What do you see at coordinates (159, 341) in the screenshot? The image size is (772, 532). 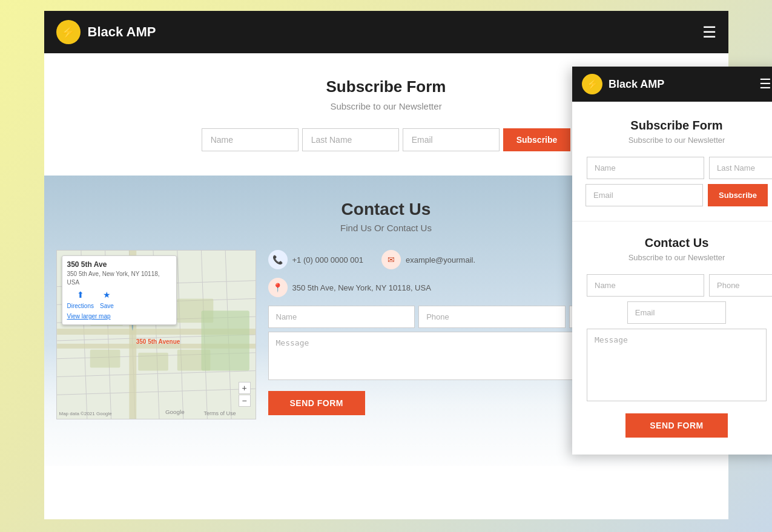 I see `map-pin-label: 350 5th Avenue` at bounding box center [159, 341].